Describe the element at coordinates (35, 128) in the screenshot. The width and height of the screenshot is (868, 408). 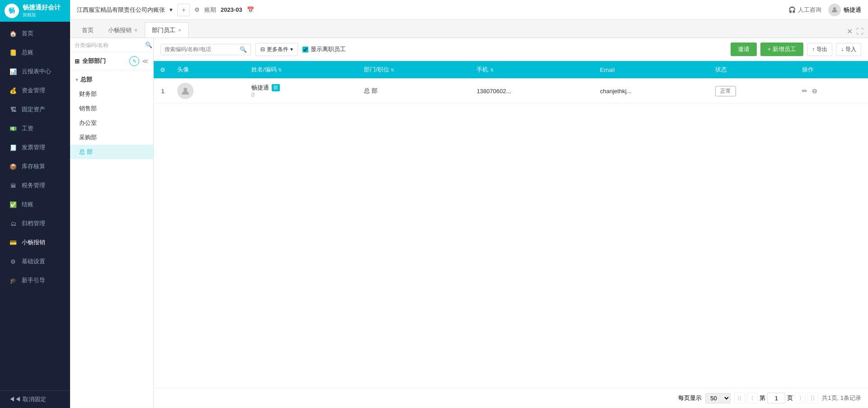
I see `sidebar-item-salary: 💵 工资` at that location.